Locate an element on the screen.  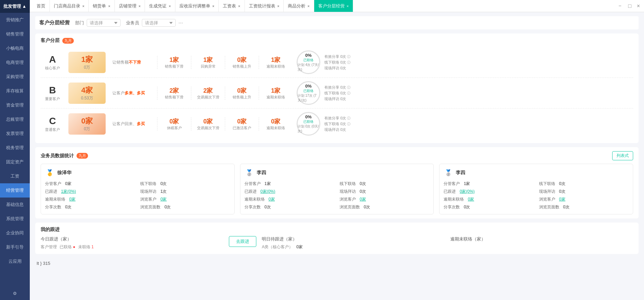
tier-metric-b-3: 1家 逾期未联络 is located at coordinates (276, 93).